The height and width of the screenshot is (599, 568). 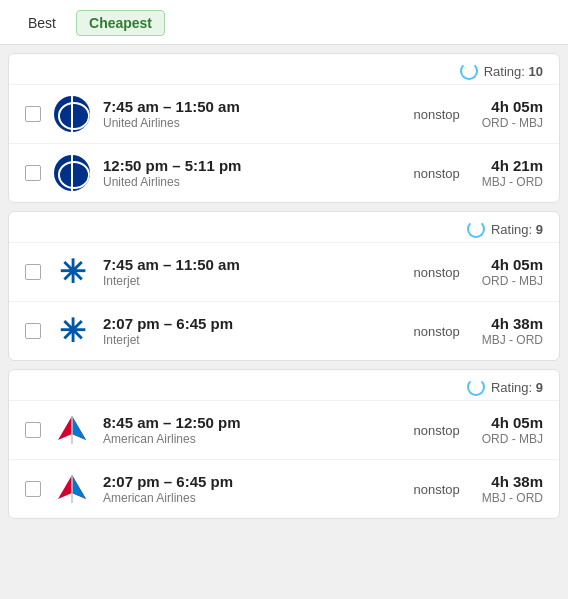 What do you see at coordinates (248, 272) in the screenshot?
I see `flight-info-2-1: 7:45 am – 11:50 am Interjet` at bounding box center [248, 272].